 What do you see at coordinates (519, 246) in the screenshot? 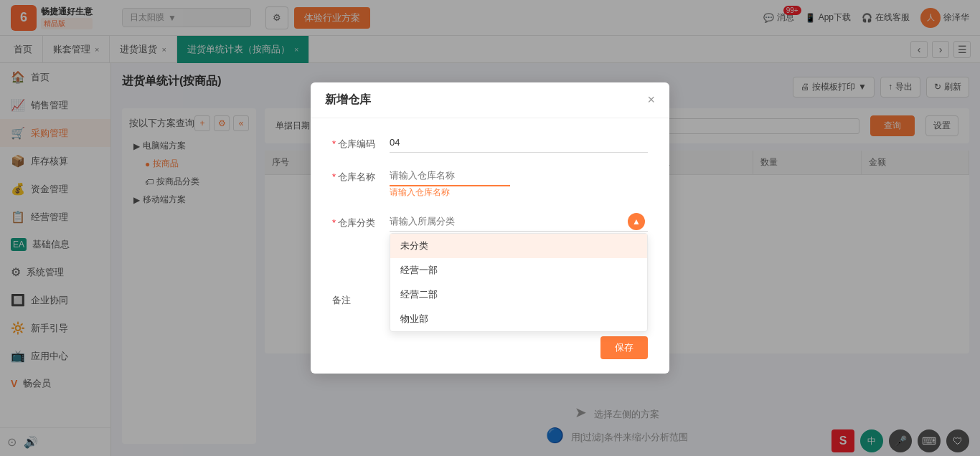
I see `dropdown-item-unclassified: 未分类` at bounding box center [519, 246].